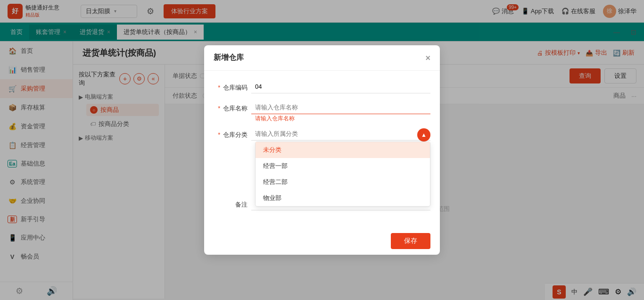 The height and width of the screenshot is (300, 644). Describe the element at coordinates (322, 134) in the screenshot. I see `form-row-classify: * 仓库分类 ▲ 未分类 经营一部 经营二部` at that location.